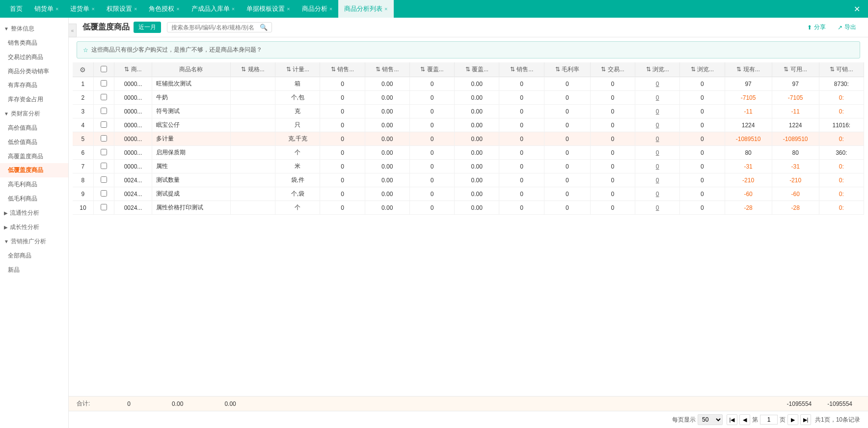  What do you see at coordinates (164, 9) in the screenshot?
I see `nav-role-auth: 角色授权 ×` at bounding box center [164, 9].